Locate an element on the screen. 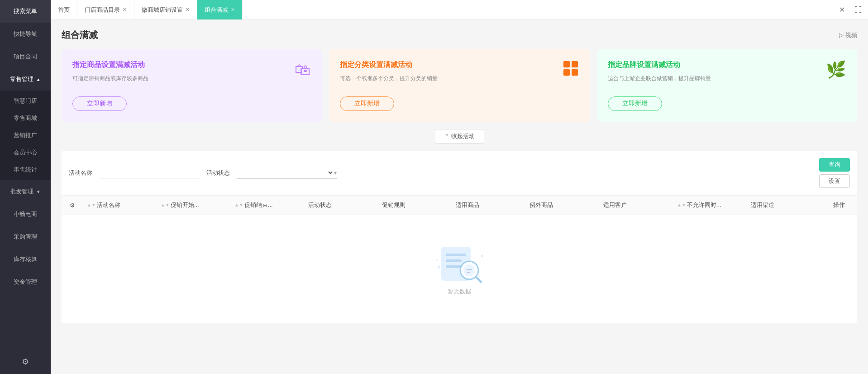 Image resolution: width=868 pixels, height=374 pixels. tab-wechat-store-close: ✕ is located at coordinates (187, 10).